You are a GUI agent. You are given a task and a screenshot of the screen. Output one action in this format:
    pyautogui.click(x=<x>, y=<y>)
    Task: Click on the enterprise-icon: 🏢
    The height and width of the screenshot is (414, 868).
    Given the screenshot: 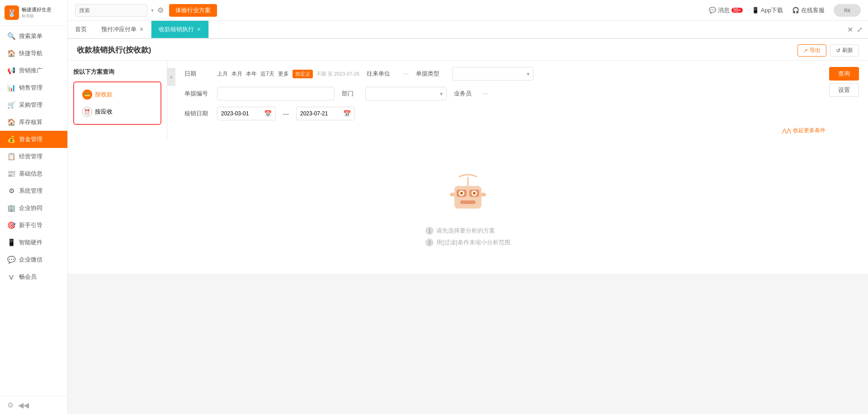 What is the action you would take?
    pyautogui.click(x=11, y=208)
    